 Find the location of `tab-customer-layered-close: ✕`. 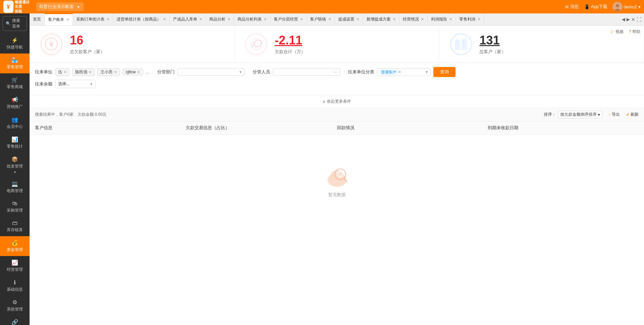

tab-customer-layered-close: ✕ is located at coordinates (302, 20).